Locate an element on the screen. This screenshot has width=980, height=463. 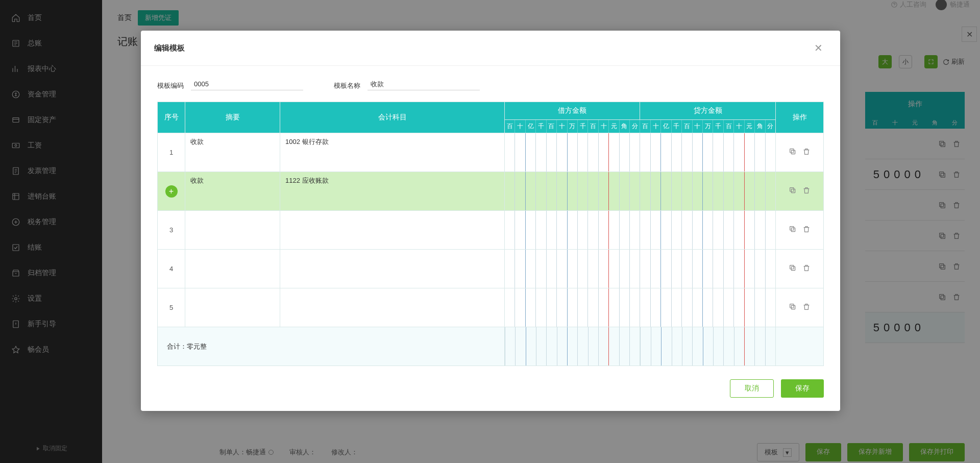
table-row: 3 is located at coordinates (491, 230).